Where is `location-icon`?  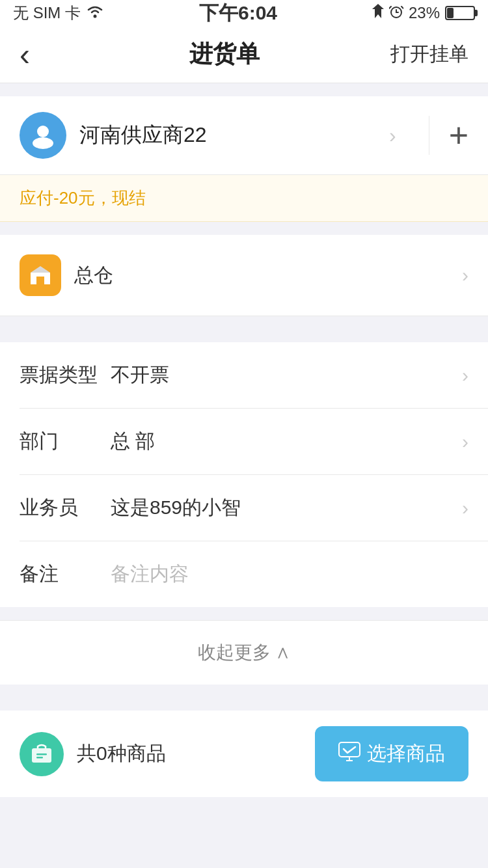
location-icon is located at coordinates (378, 13).